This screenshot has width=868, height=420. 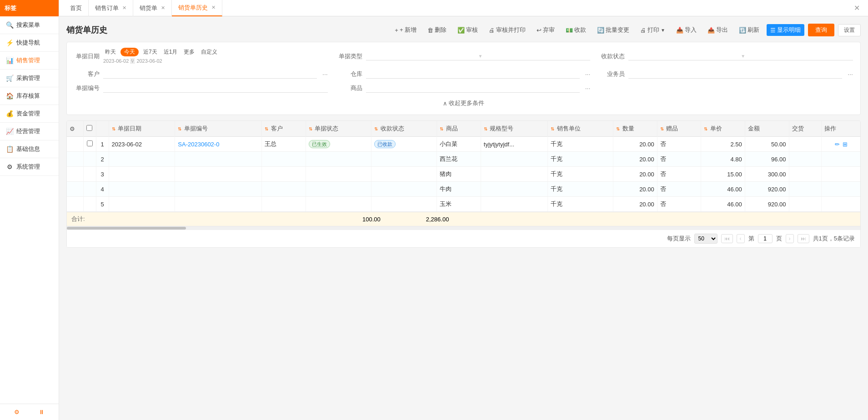 What do you see at coordinates (546, 30) in the screenshot?
I see `discard-button: ↩ 弃审` at bounding box center [546, 30].